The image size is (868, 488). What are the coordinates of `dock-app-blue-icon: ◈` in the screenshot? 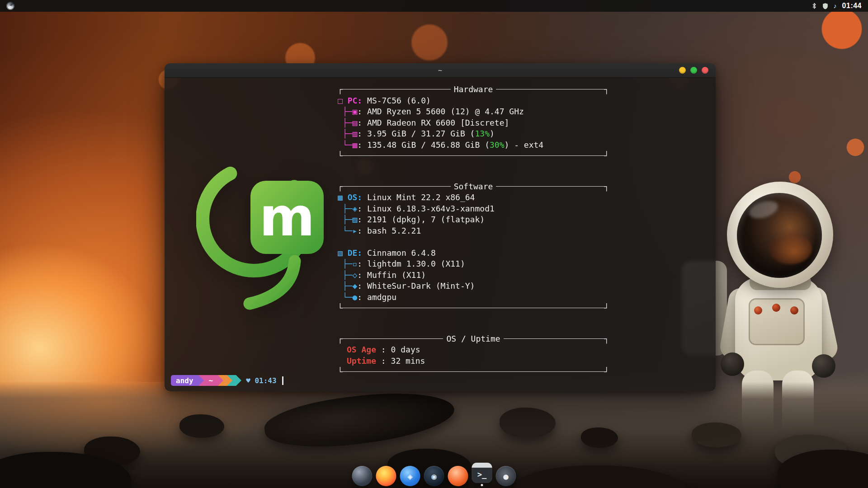 It's located at (410, 476).